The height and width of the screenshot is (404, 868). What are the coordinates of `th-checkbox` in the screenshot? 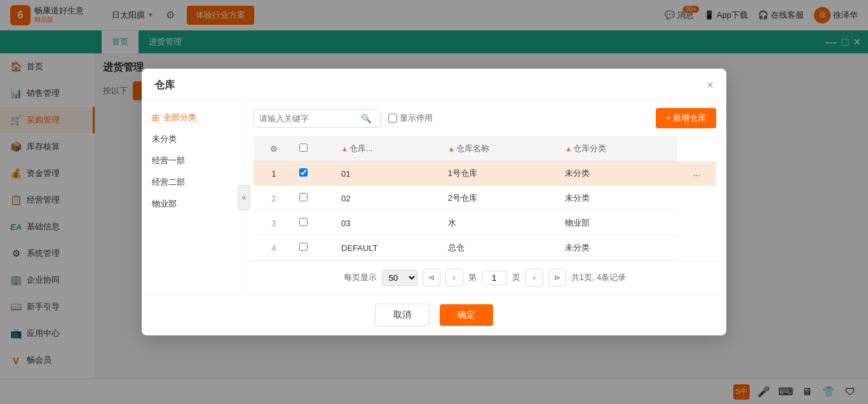 It's located at (315, 149).